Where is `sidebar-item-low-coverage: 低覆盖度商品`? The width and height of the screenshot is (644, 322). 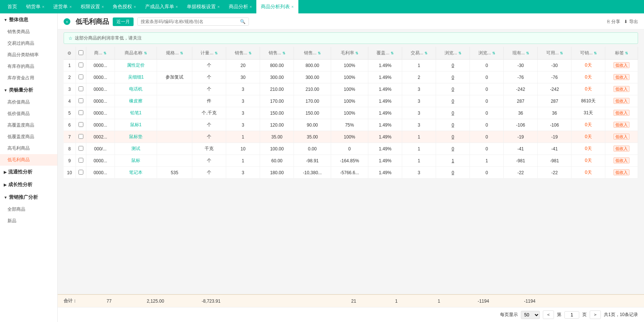 sidebar-item-low-coverage: 低覆盖度商品 is located at coordinates (29, 137).